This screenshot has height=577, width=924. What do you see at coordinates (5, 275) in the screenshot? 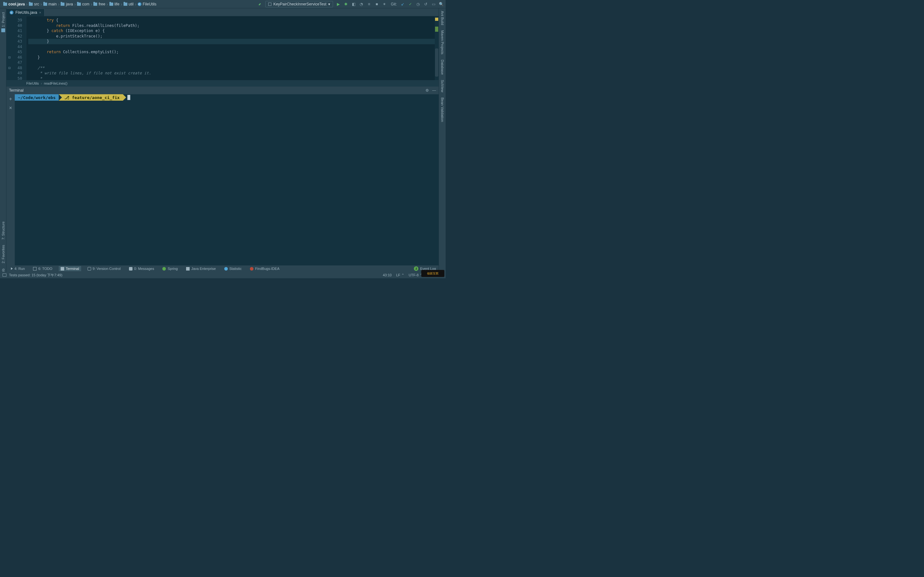
I see `tool-window-icon` at bounding box center [5, 275].